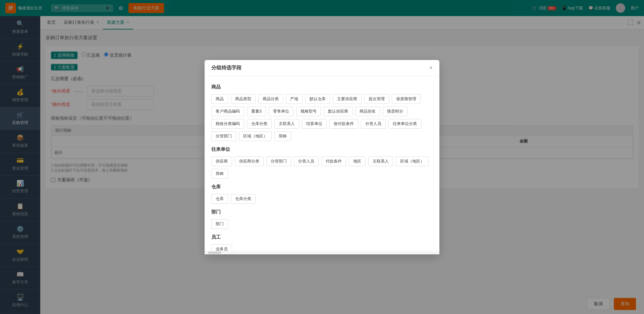 The height and width of the screenshot is (314, 644). Describe the element at coordinates (215, 253) in the screenshot. I see `scrollbar-thumb-h` at that location.